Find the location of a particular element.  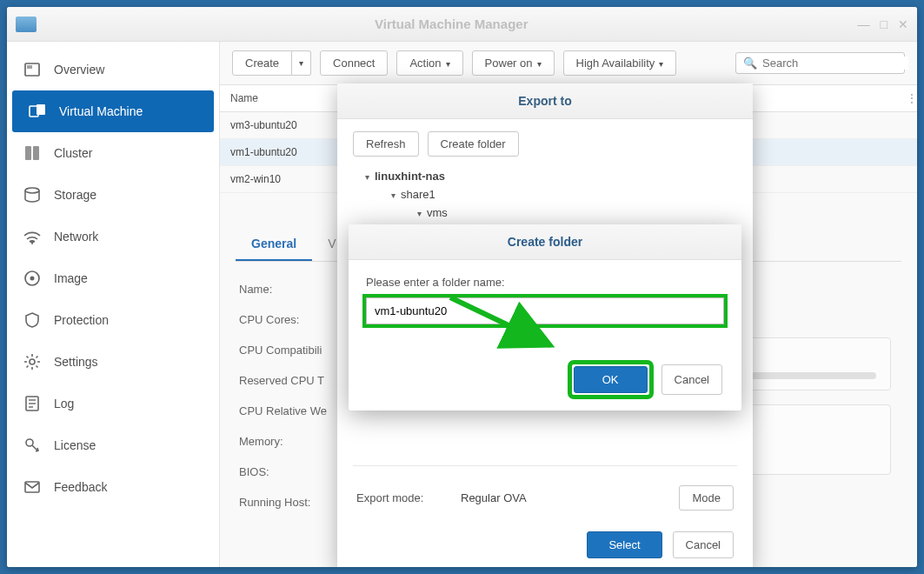

sidebar-item-log: Log is located at coordinates (113, 404).